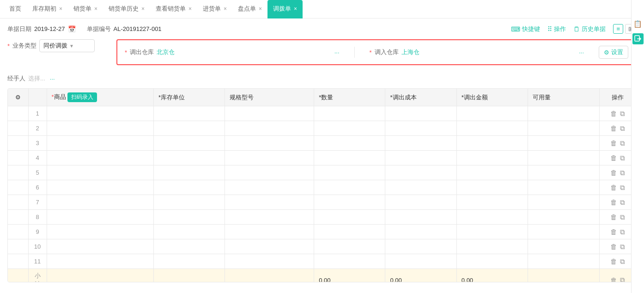 Image resolution: width=644 pixels, height=293 pixels. I want to click on operations-button: ⠿ 操作, so click(557, 29).